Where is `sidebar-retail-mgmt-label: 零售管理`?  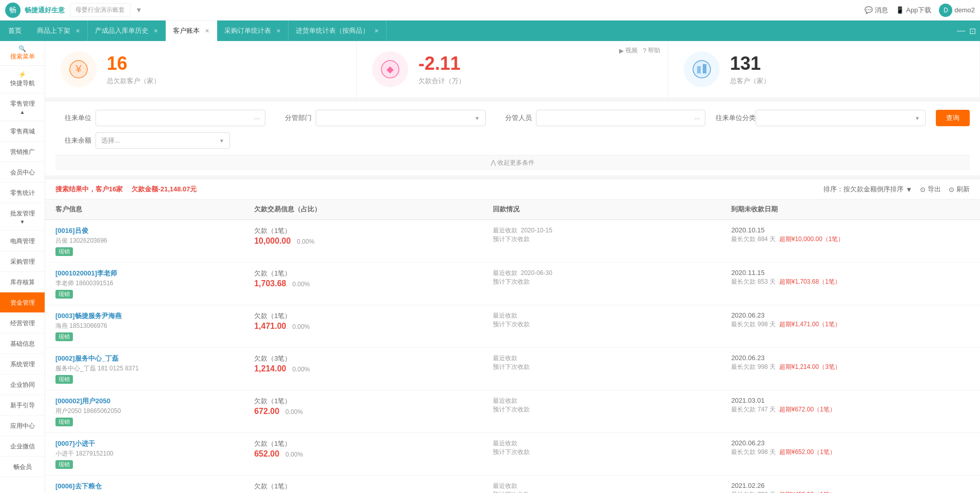 sidebar-retail-mgmt-label: 零售管理 is located at coordinates (23, 104).